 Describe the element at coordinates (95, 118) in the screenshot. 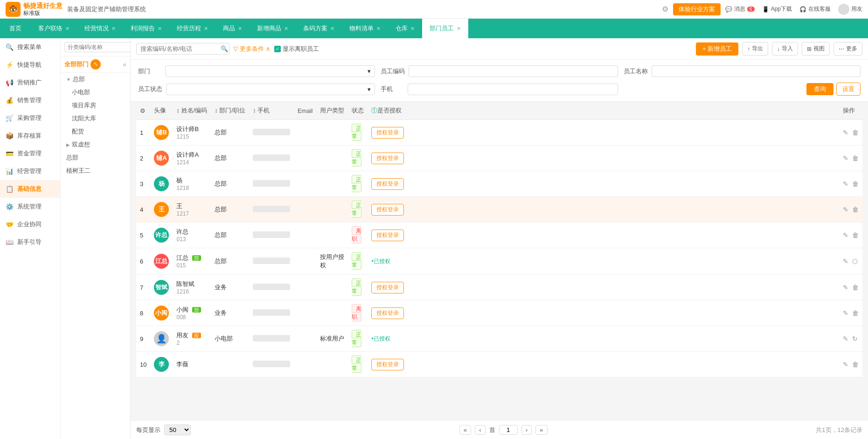

I see `tree-child-shenyang: 沈阳大库` at that location.